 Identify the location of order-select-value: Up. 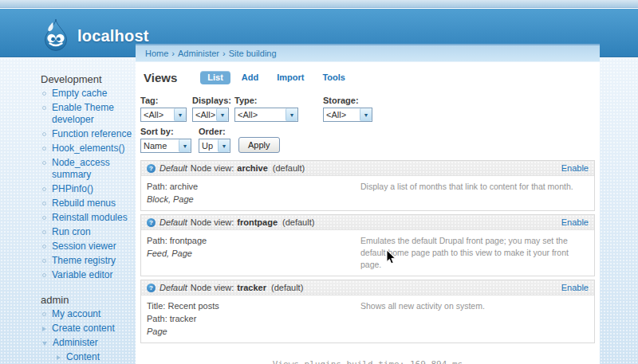
(209, 146).